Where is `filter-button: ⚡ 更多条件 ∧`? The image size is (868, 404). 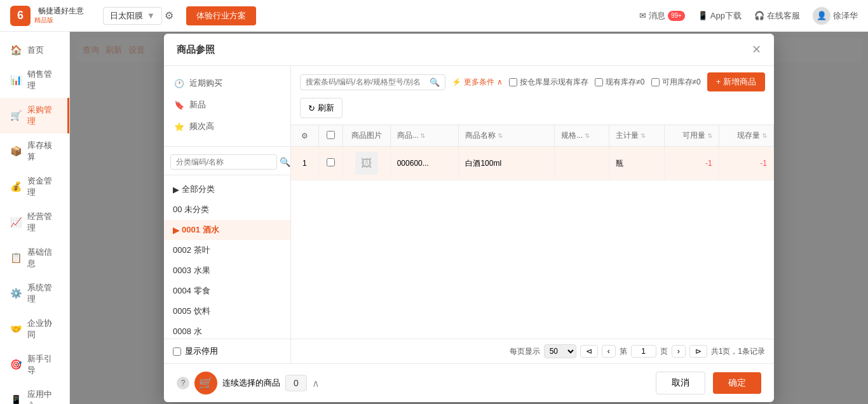 filter-button: ⚡ 更多条件 ∧ is located at coordinates (477, 83).